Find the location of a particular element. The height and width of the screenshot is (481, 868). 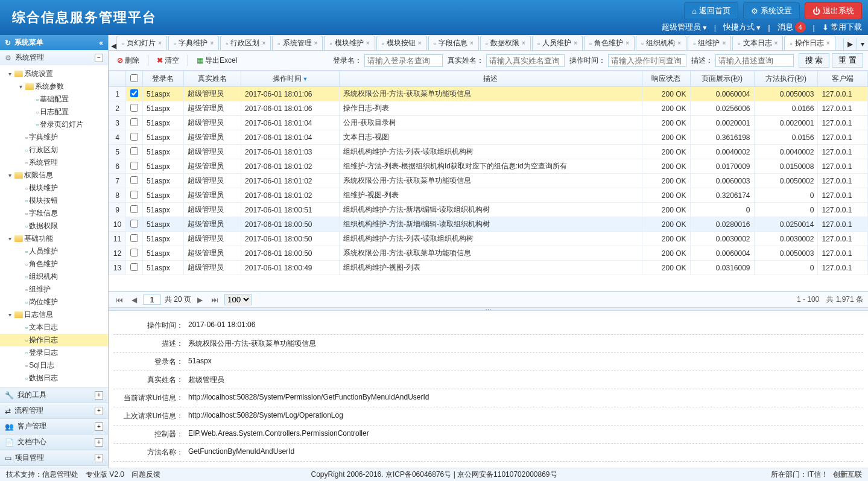

tree-node-日志信息: ▾日志信息 is located at coordinates (54, 315).